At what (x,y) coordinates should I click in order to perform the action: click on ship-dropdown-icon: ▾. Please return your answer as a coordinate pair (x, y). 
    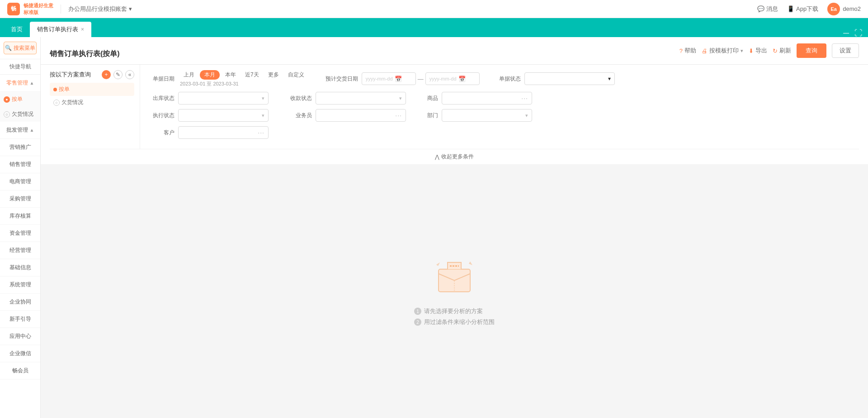
    Looking at the image, I should click on (263, 99).